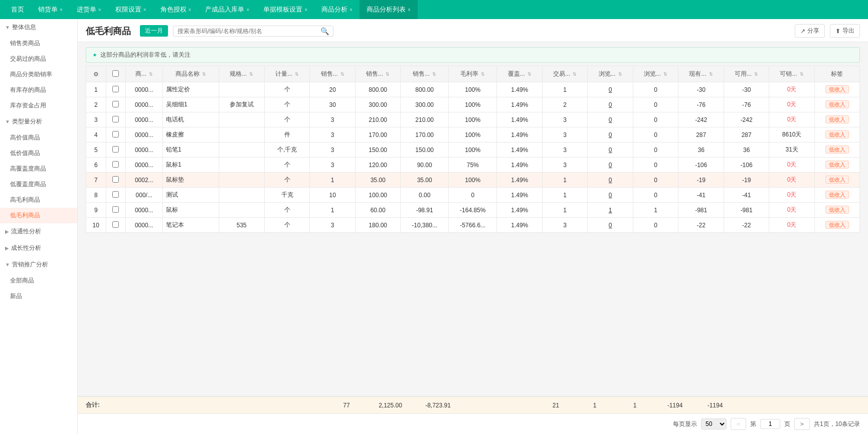 The width and height of the screenshot is (868, 434). I want to click on settings-icon: ⚙, so click(96, 74).